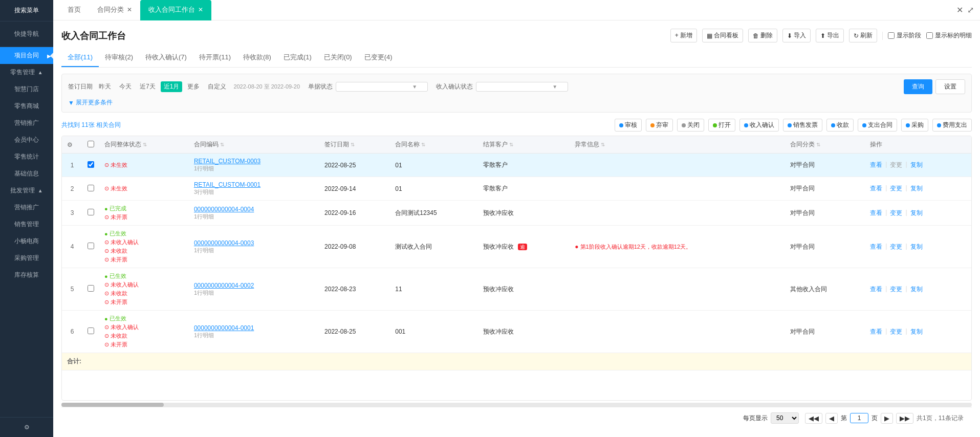  I want to click on query-btn: 查询, so click(918, 87).